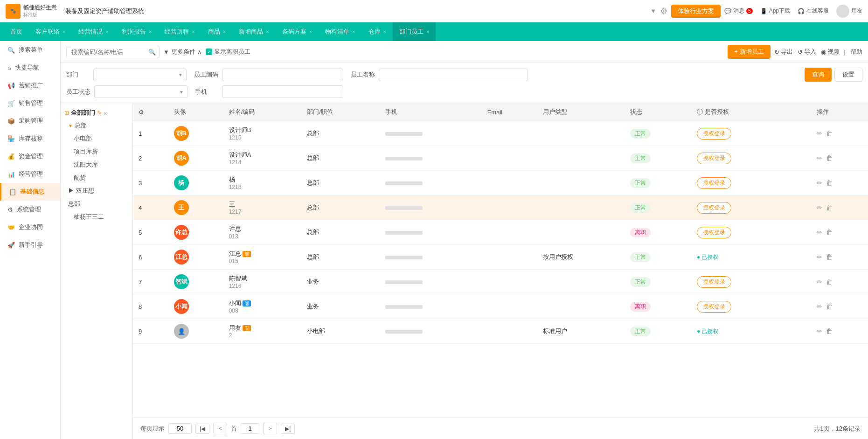 This screenshot has width=868, height=439. Describe the element at coordinates (813, 11) in the screenshot. I see `online-service-btn: 🎧 在线客服` at that location.